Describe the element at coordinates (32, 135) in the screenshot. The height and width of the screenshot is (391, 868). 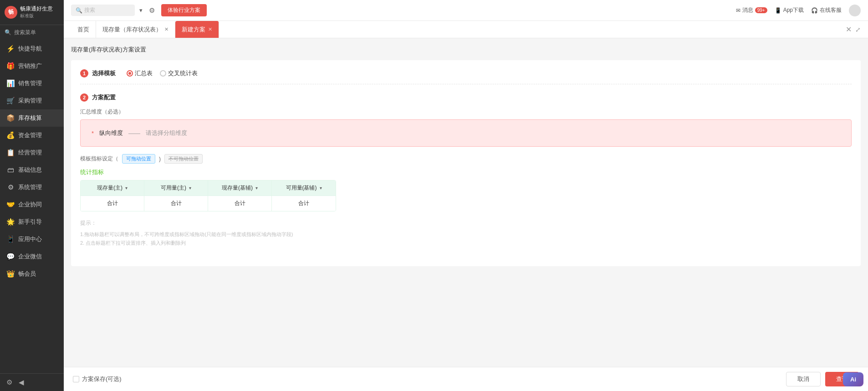
I see `sidebar-item-finance: 💰 资金管理` at that location.